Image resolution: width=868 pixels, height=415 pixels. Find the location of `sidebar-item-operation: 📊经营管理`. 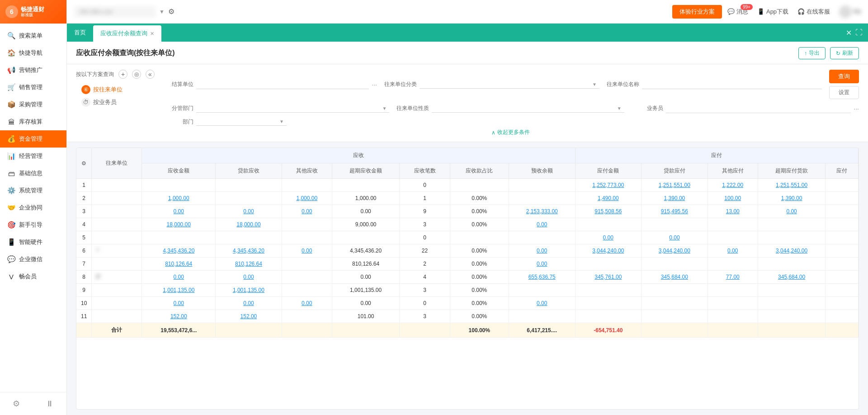

sidebar-item-operation: 📊经营管理 is located at coordinates (33, 156).